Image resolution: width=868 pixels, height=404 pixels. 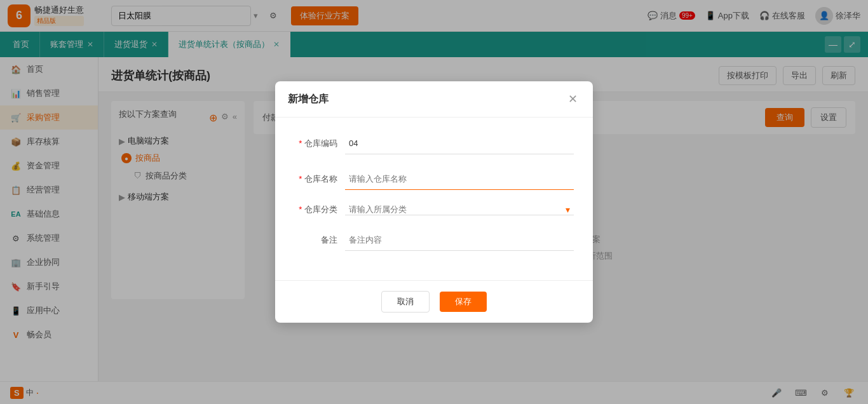 I want to click on warehouse-notes-label: 备注, so click(x=320, y=240).